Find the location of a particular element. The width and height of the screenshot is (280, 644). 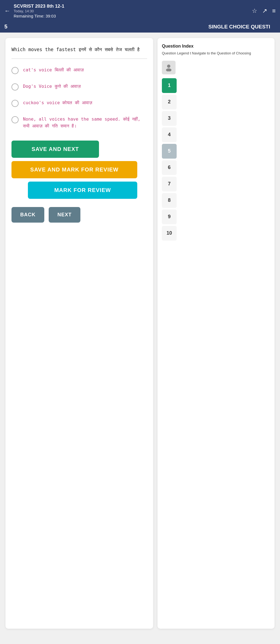

subheader: 5 SINGLE CHOICE QUESTI is located at coordinates (140, 27).